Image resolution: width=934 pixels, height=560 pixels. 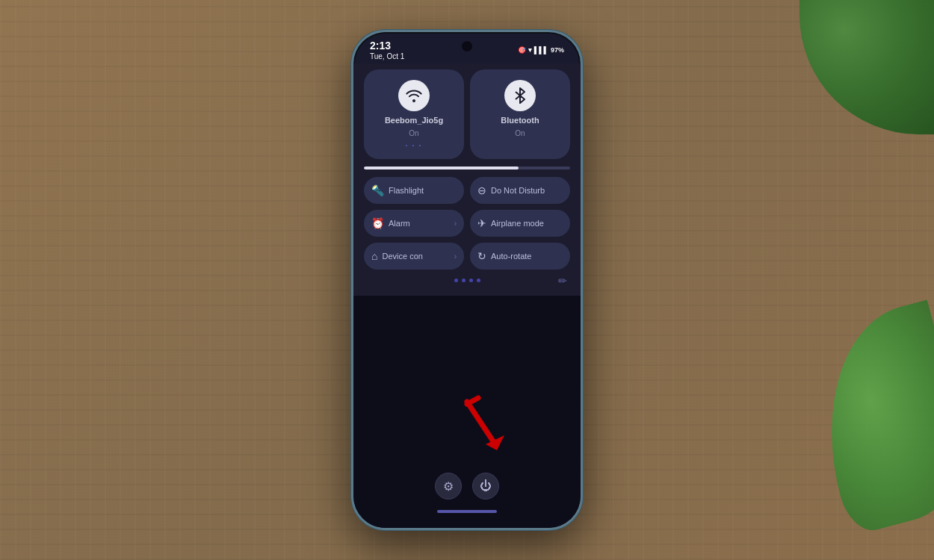 I want to click on bottom-action-row: ⚙ ⏻, so click(x=467, y=486).